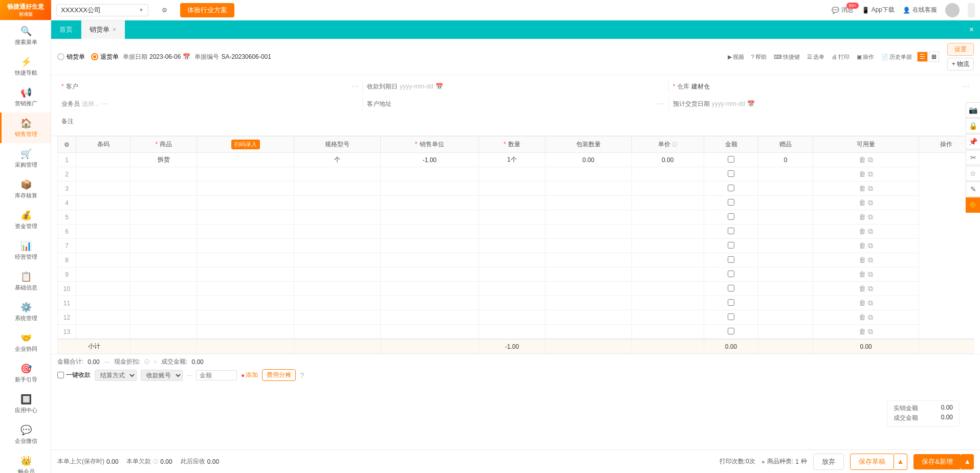  Describe the element at coordinates (26, 404) in the screenshot. I see `sidebar-item-app-center: 🔲 应用中心` at that location.